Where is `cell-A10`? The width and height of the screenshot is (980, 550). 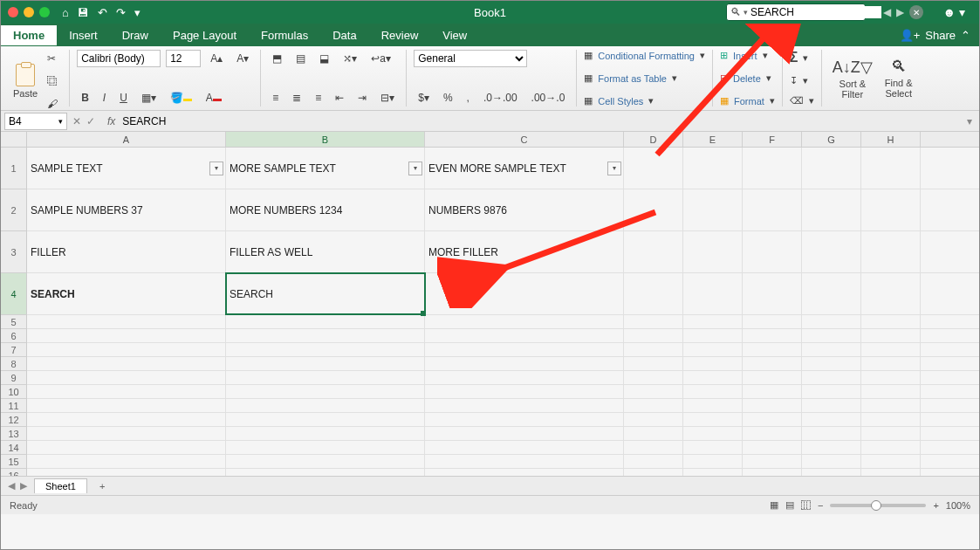 cell-A10 is located at coordinates (127, 391).